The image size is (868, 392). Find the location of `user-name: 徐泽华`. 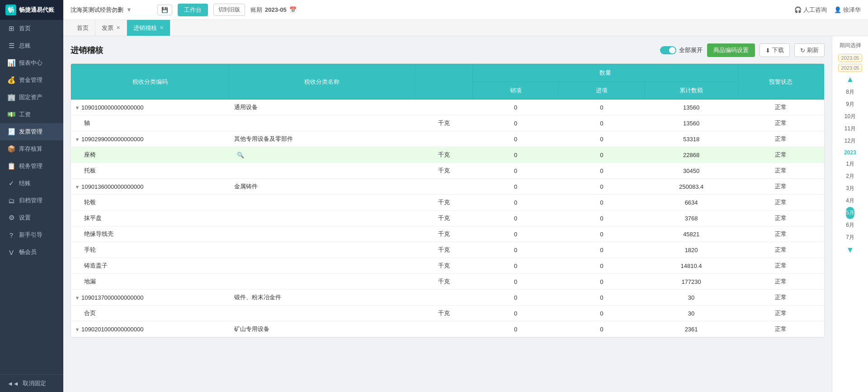

user-name: 徐泽华 is located at coordinates (852, 10).